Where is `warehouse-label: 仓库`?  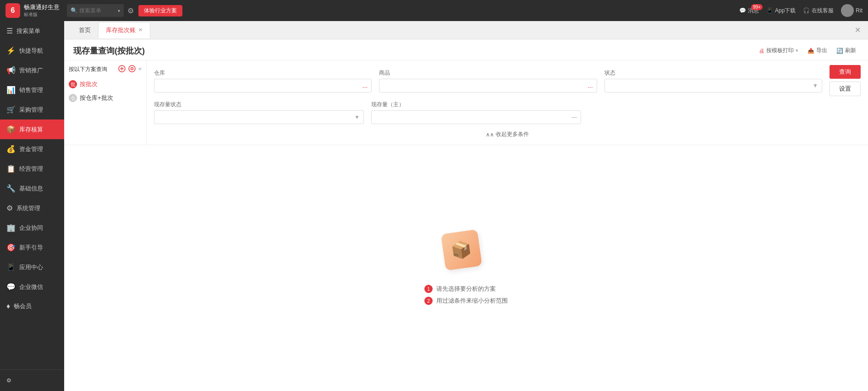
warehouse-label: 仓库 is located at coordinates (263, 73).